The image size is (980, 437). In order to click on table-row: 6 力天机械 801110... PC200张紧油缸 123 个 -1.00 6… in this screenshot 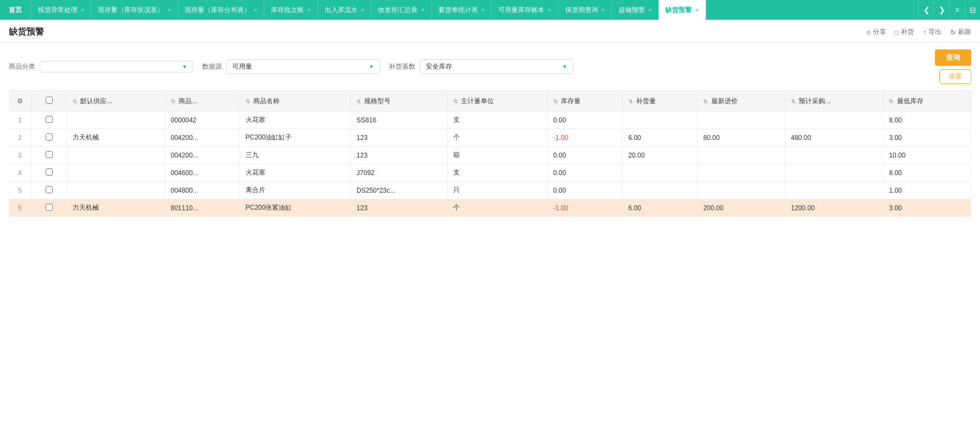, I will do `click(490, 208)`.